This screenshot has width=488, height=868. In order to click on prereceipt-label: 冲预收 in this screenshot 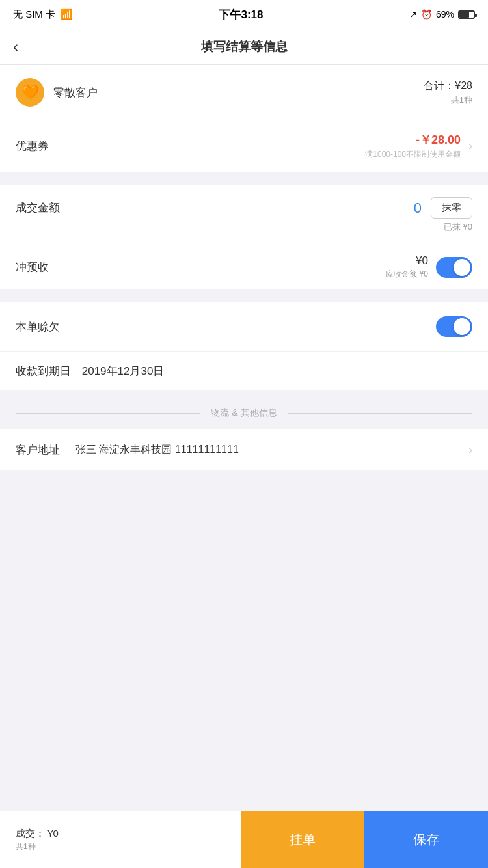, I will do `click(33, 267)`.